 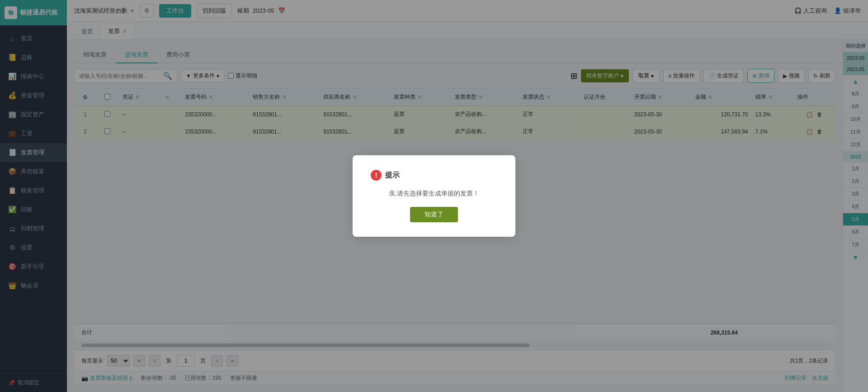 What do you see at coordinates (376, 175) in the screenshot?
I see `modal-warning-icon: !` at bounding box center [376, 175].